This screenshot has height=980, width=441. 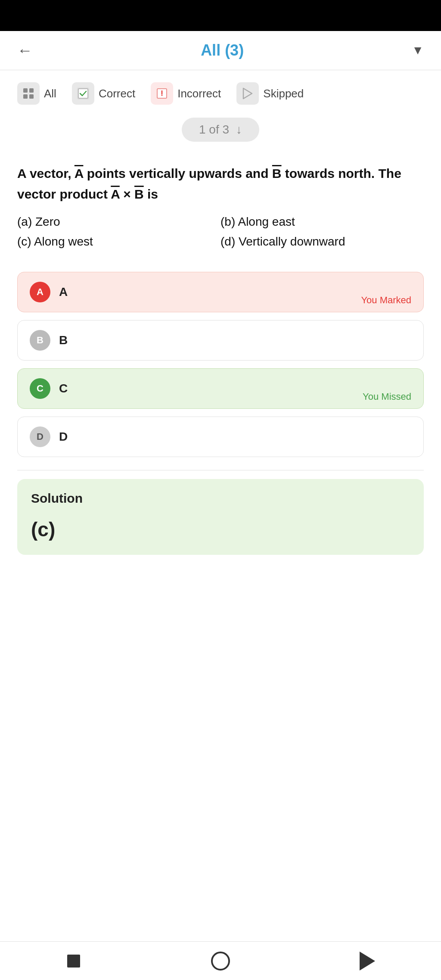 I want to click on option-a: (a) Zero, so click(x=119, y=222).